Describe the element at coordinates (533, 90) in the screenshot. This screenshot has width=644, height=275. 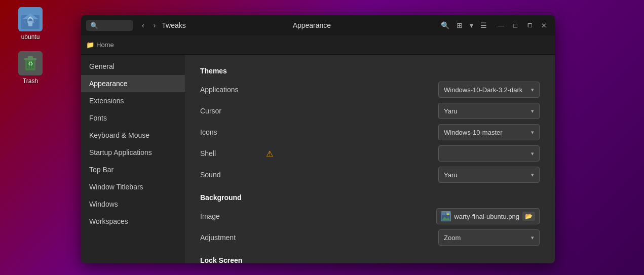
I see `applications-dropdown-arrow: ▾` at that location.